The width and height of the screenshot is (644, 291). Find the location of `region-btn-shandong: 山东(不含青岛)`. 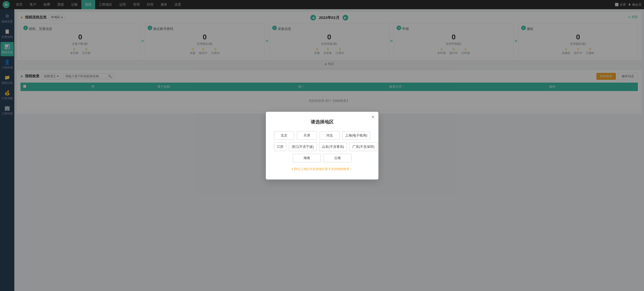

region-btn-shandong: 山东(不含青岛) is located at coordinates (333, 147).